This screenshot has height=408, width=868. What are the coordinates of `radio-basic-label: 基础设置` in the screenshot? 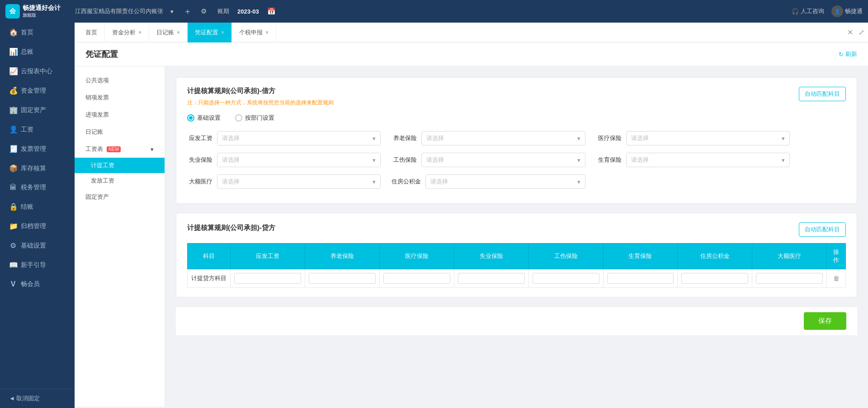 It's located at (209, 118).